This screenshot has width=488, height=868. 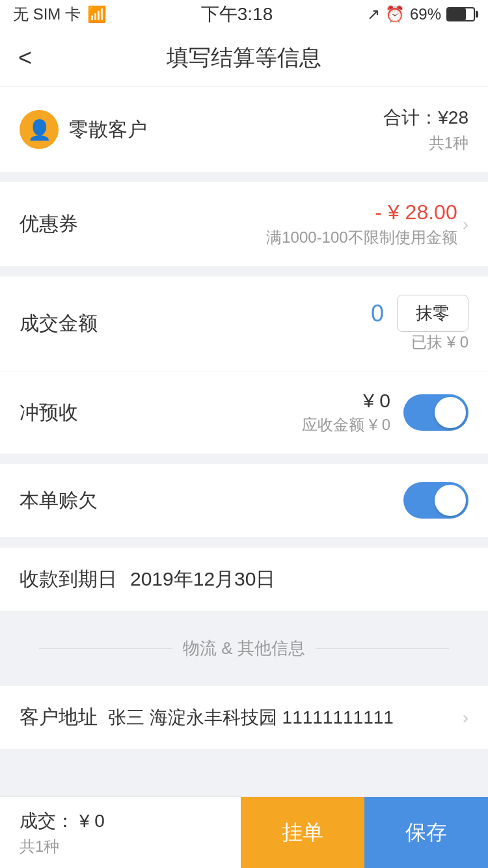 What do you see at coordinates (59, 717) in the screenshot?
I see `address-label: 客户地址` at bounding box center [59, 717].